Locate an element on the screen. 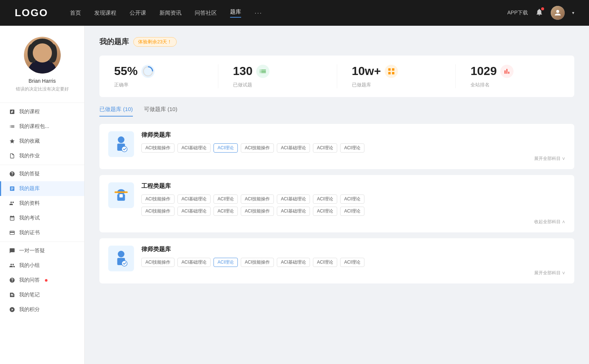 This screenshot has height=364, width=589. navbar-right: APP下载 ▾ is located at coordinates (541, 13).